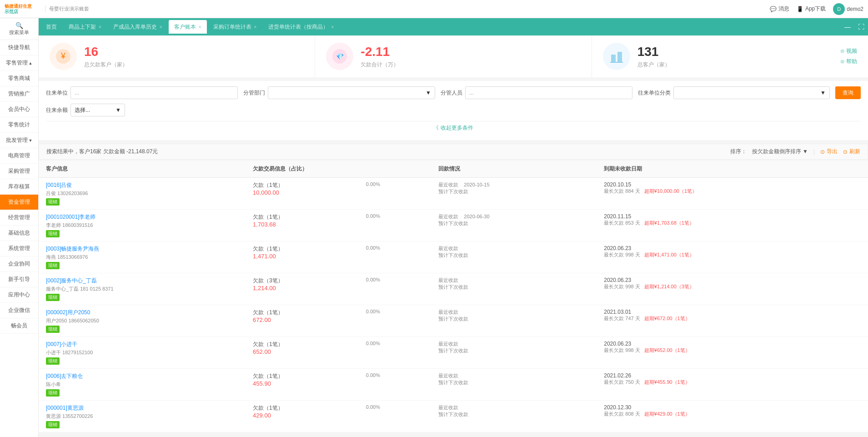  I want to click on debt-amount-3: 1,214.00, so click(302, 288).